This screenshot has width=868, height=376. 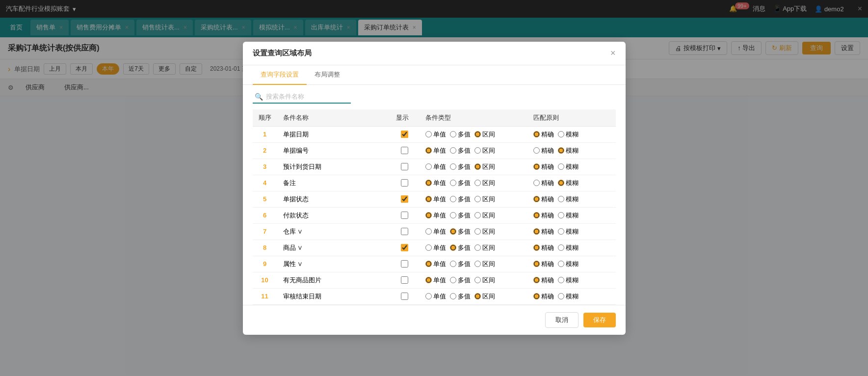 What do you see at coordinates (282, 53) in the screenshot?
I see `modal-title: 设置查询区域布局` at bounding box center [282, 53].